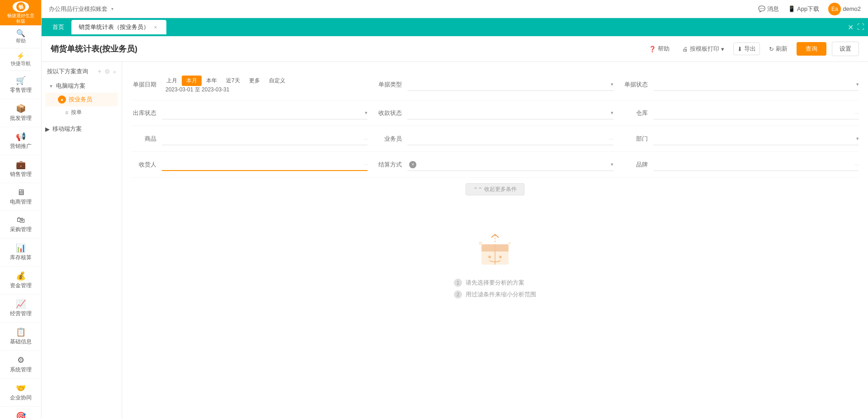  What do you see at coordinates (265, 165) in the screenshot?
I see `consignee-input: ···` at bounding box center [265, 165].